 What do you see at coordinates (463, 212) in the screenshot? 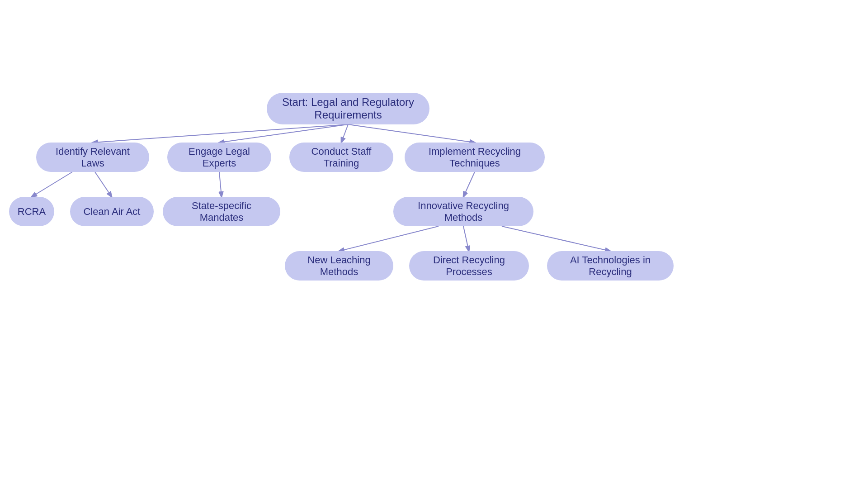
I see `node-innovative: Innovative Recycling Methods` at bounding box center [463, 212].